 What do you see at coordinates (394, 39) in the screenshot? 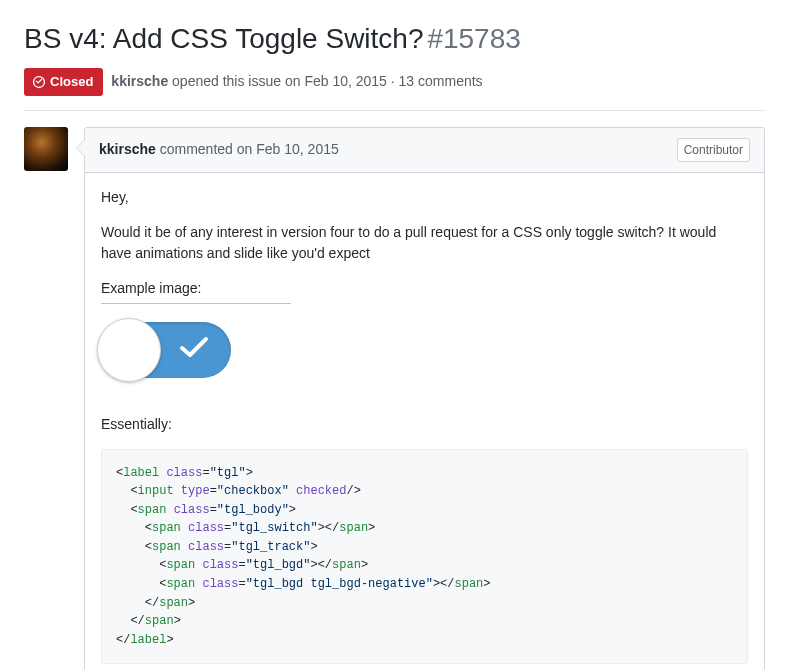
I see `issue-title-row: BS v4: Add CSS Toggle Switch? #15783` at bounding box center [394, 39].